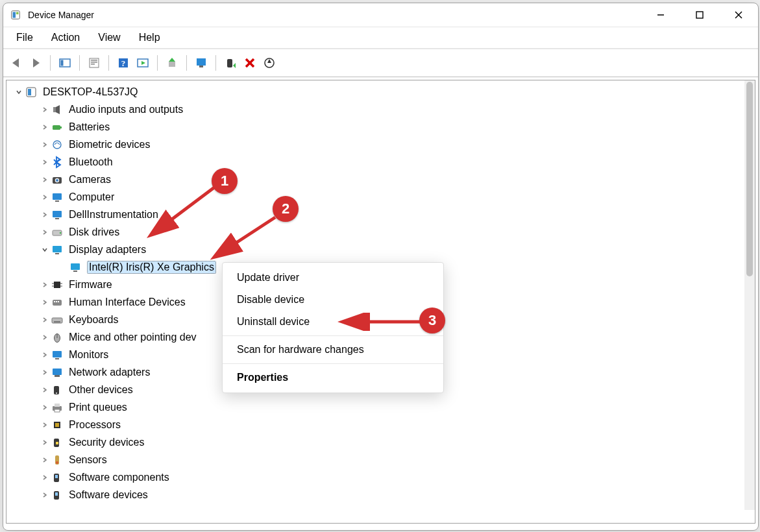  I want to click on ctx-scan-hardware: Scan for hardware changes, so click(333, 350).